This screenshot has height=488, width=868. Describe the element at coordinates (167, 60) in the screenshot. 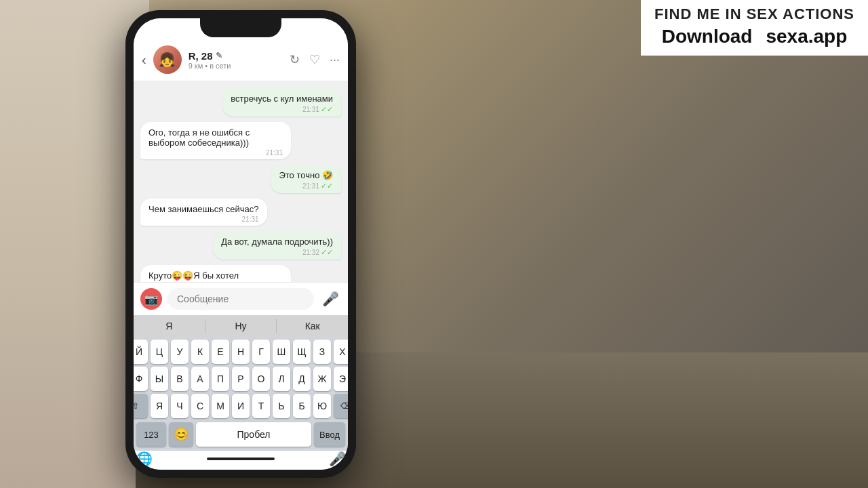

I see `user-avatar: 👧` at that location.